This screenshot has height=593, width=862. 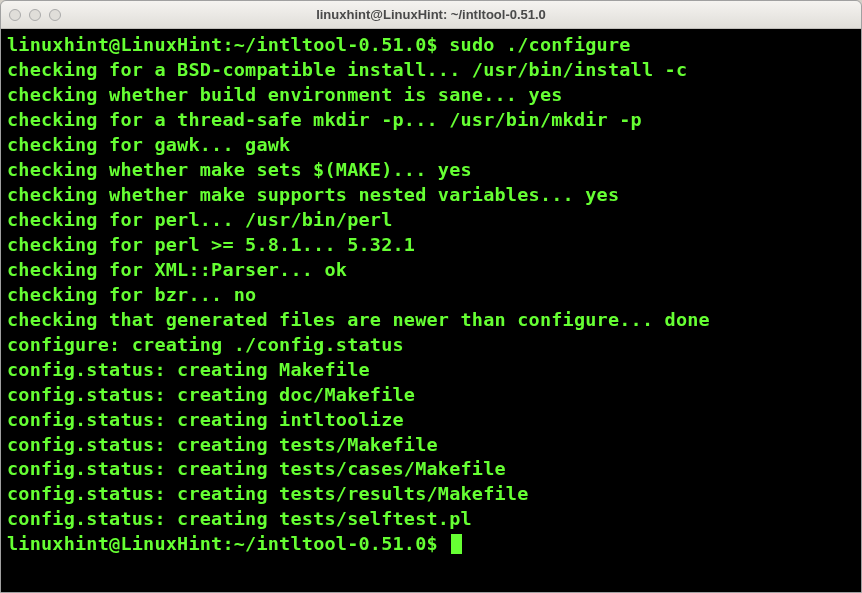 What do you see at coordinates (285, 94) in the screenshot?
I see `output-line: checking whether build environment is sa…` at bounding box center [285, 94].